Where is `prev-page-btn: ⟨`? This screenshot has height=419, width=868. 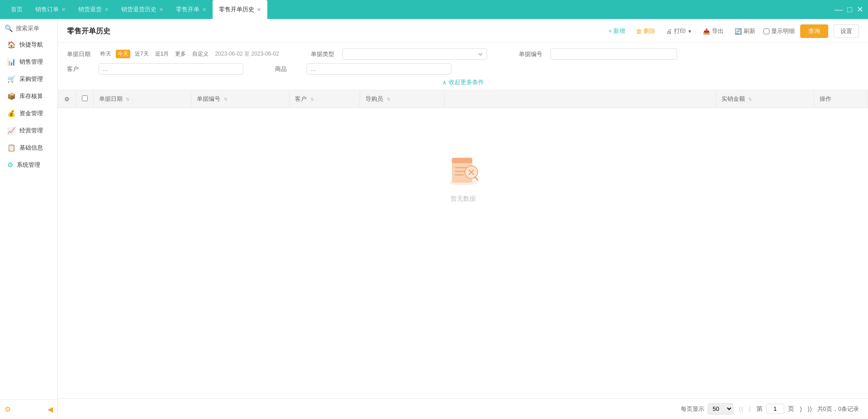 prev-page-btn: ⟨ is located at coordinates (750, 409).